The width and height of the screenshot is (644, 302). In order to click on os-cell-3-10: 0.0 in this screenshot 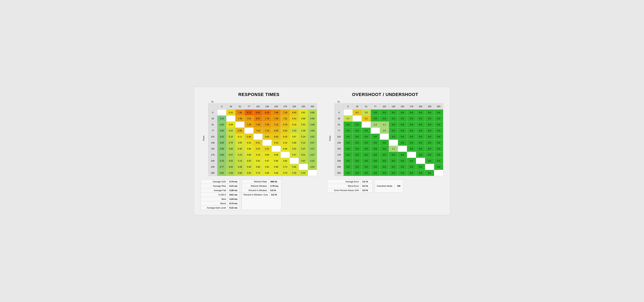, I will do `click(439, 131)`.